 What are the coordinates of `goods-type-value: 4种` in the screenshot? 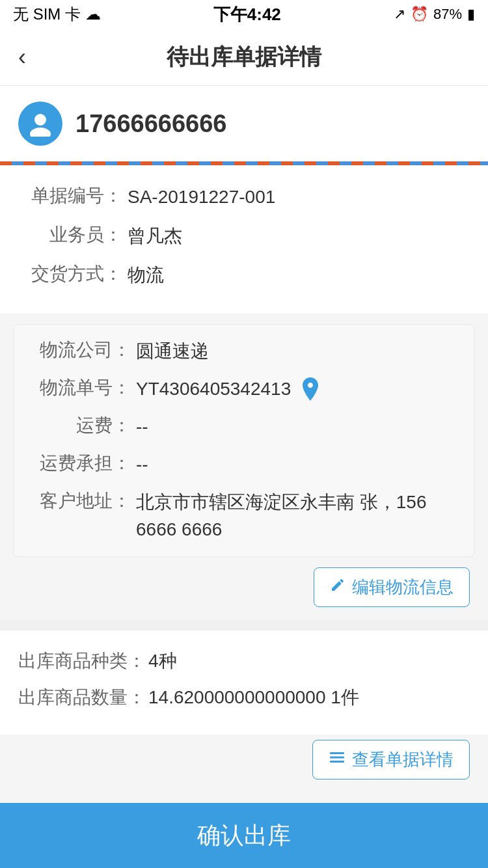 It's located at (163, 661).